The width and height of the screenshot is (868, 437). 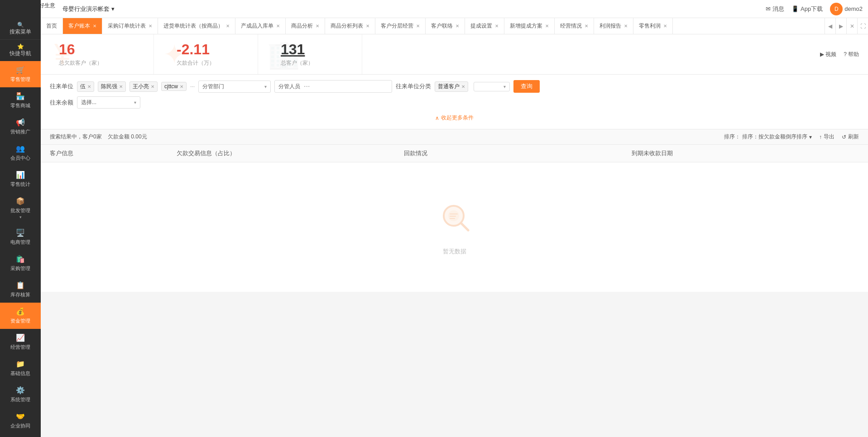 I want to click on remove-tag-wang: ✕, so click(x=153, y=87).